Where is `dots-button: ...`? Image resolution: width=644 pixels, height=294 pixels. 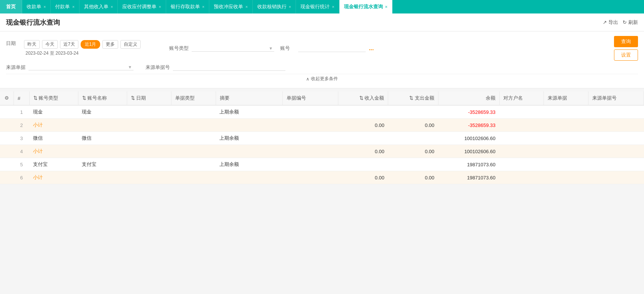 dots-button: ... is located at coordinates (371, 48).